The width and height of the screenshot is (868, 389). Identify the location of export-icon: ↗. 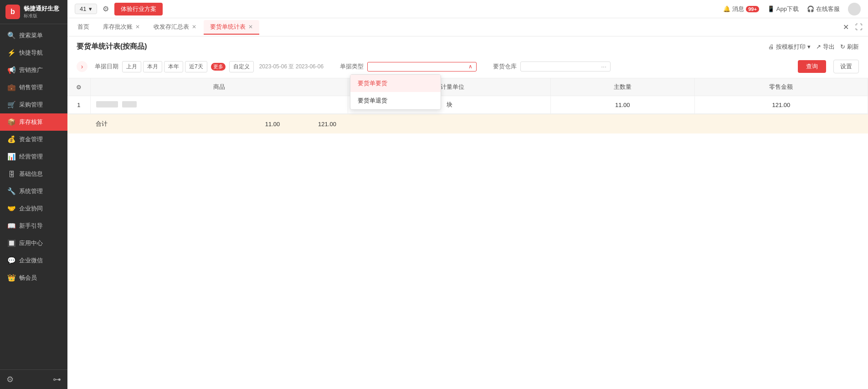
(818, 46).